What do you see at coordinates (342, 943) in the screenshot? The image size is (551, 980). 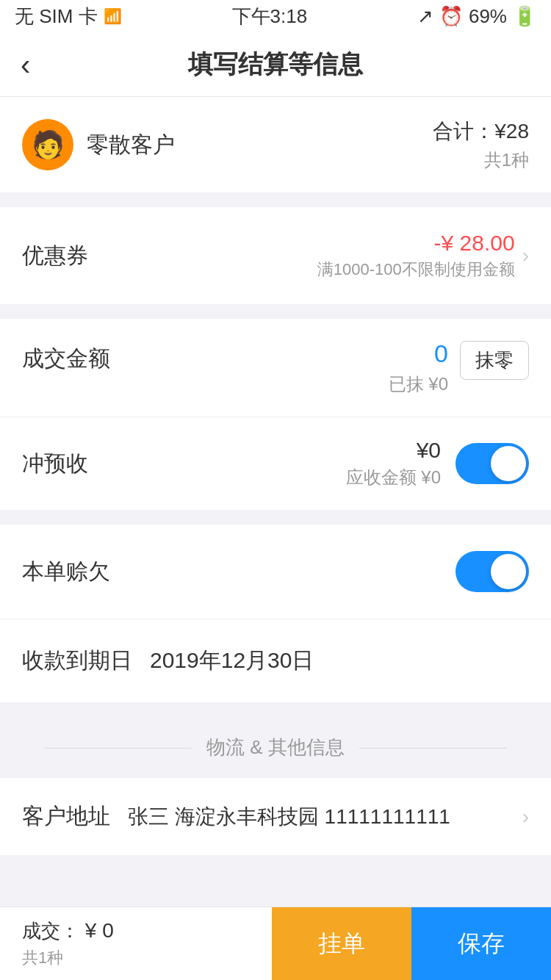 I see `hold-button: 挂单` at bounding box center [342, 943].